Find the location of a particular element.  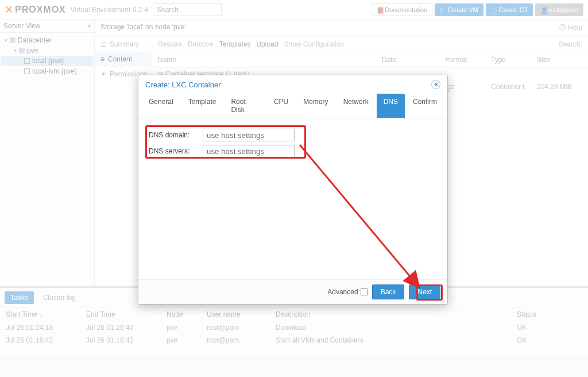

tab-memory: Memory is located at coordinates (316, 106).